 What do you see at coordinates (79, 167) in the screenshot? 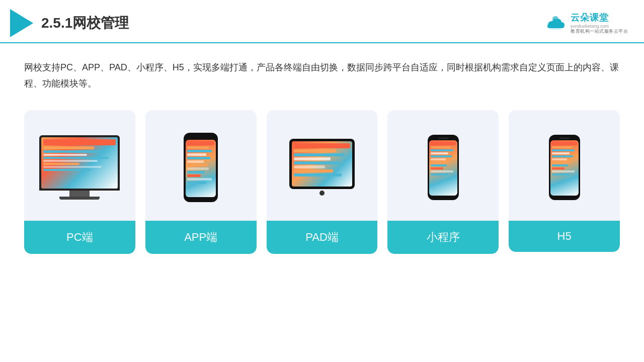
I see `pc-mockup` at bounding box center [79, 167].